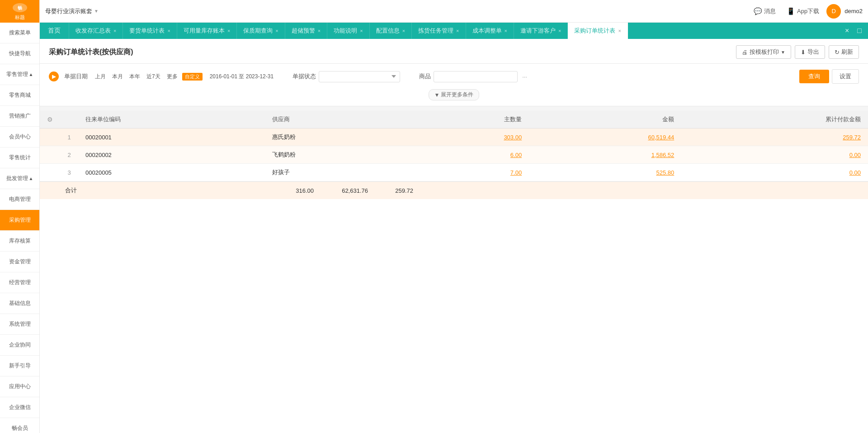  Describe the element at coordinates (261, 31) in the screenshot. I see `tab-shelf-life: 保质期查询 ×` at that location.